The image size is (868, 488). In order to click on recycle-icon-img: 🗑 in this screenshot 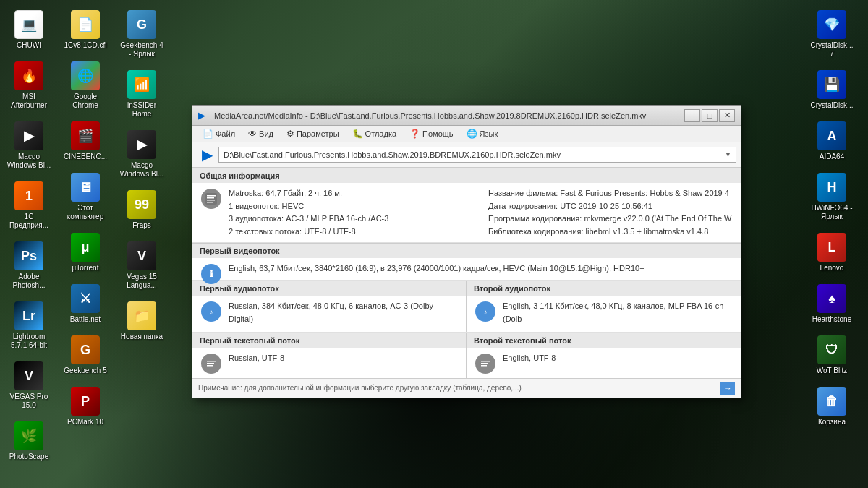, I will do `click(832, 401)`.